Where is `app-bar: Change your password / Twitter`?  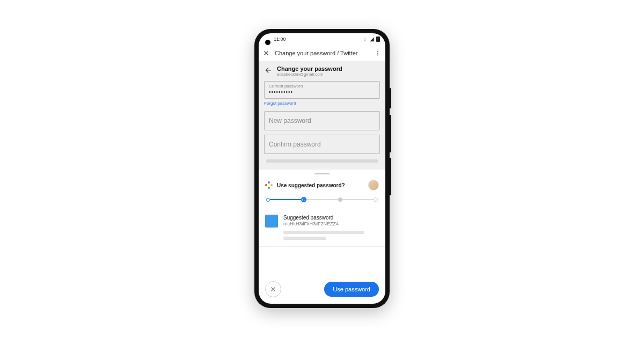 app-bar: Change your password / Twitter is located at coordinates (322, 53).